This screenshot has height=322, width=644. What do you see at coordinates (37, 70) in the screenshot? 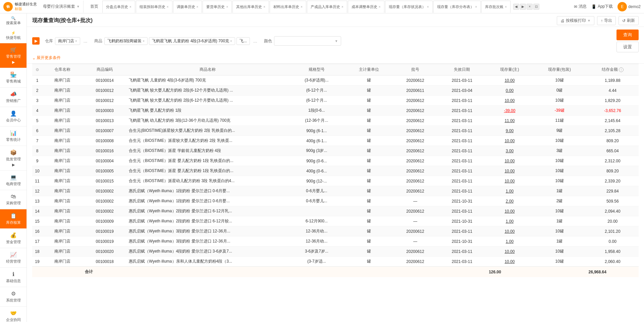
I see `col-settings: ⚙` at bounding box center [37, 70].